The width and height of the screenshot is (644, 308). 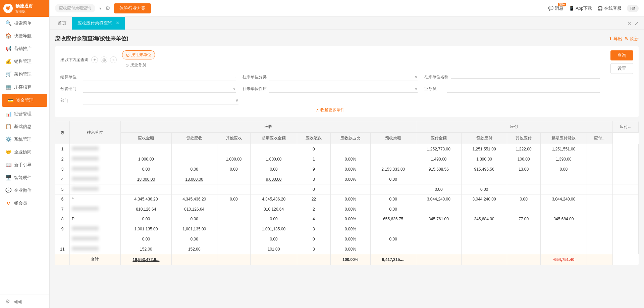 What do you see at coordinates (524, 169) in the screenshot?
I see `row-ap_other: 13.00` at bounding box center [524, 169].